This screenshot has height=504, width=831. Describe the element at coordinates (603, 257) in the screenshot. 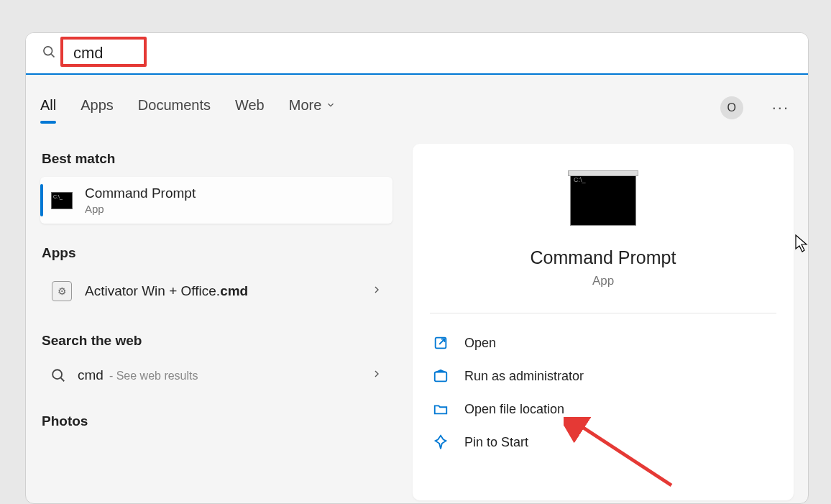

I see `preview-title: Command Prompt` at that location.